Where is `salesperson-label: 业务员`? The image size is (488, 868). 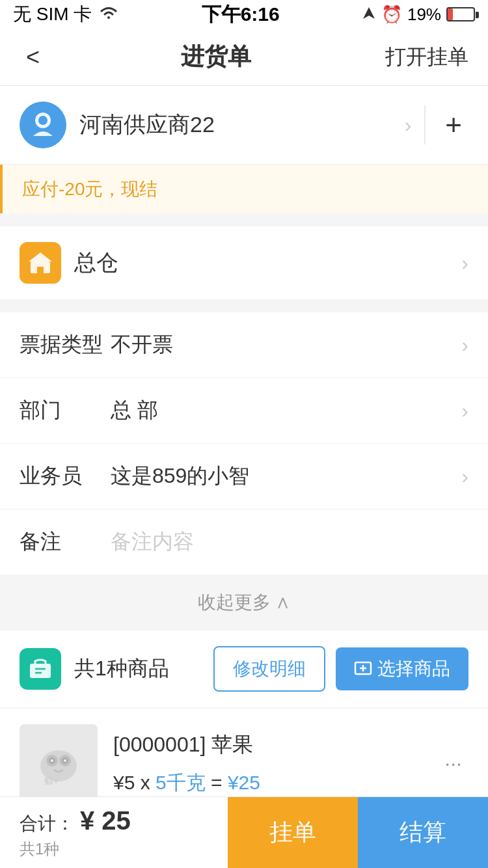
salesperson-label: 业务员 is located at coordinates (65, 476).